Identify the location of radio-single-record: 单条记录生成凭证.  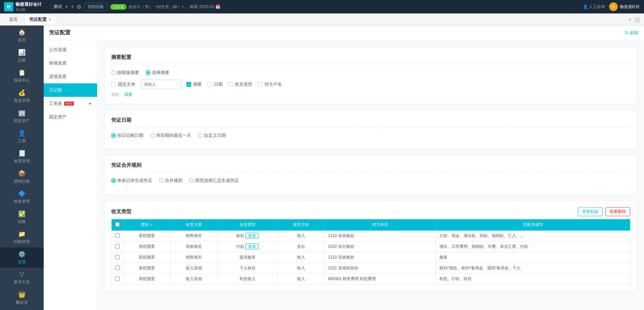
(132, 181).